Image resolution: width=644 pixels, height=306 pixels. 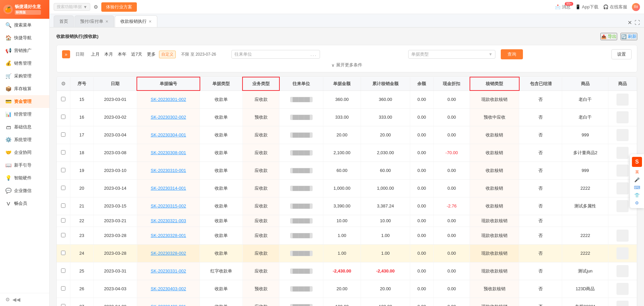 I want to click on th-gear: ⚙, so click(x=63, y=84).